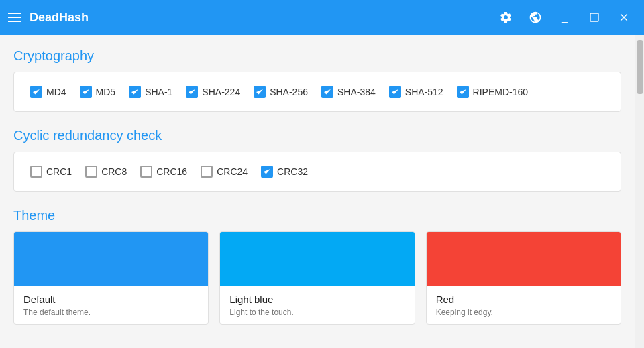  Describe the element at coordinates (284, 172) in the screenshot. I see `checkbox-crc32: CRC32` at that location.